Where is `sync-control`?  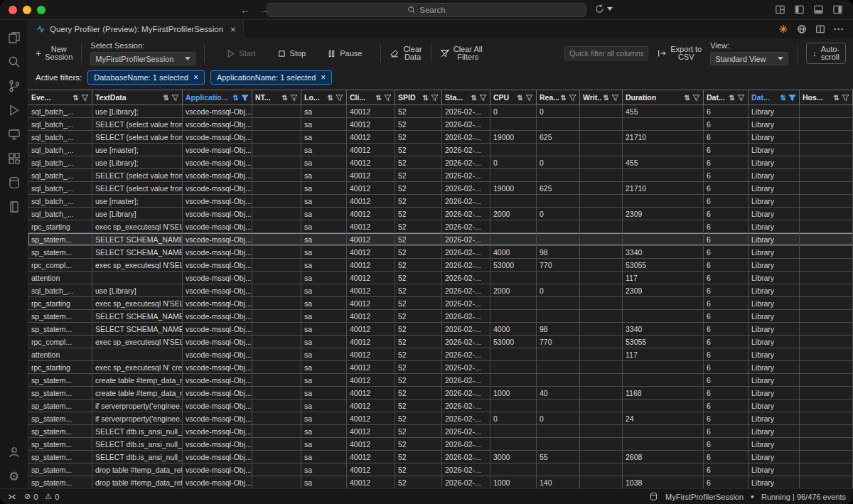 sync-control is located at coordinates (603, 9).